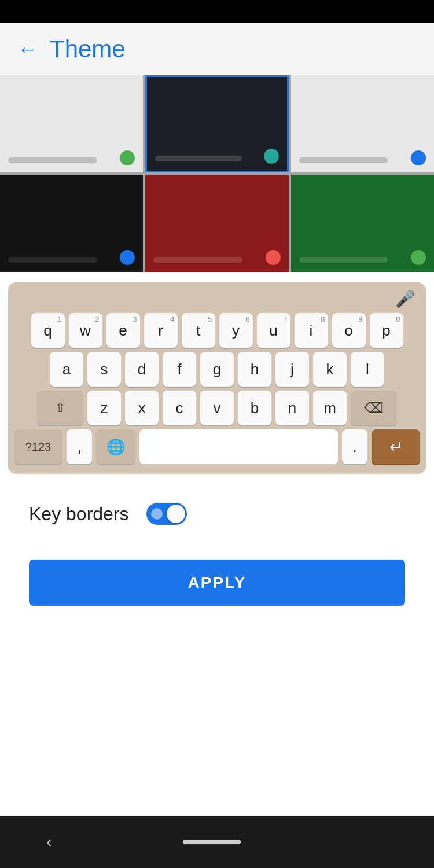 The height and width of the screenshot is (868, 434). Describe the element at coordinates (330, 408) in the screenshot. I see `key-m: m` at that location.